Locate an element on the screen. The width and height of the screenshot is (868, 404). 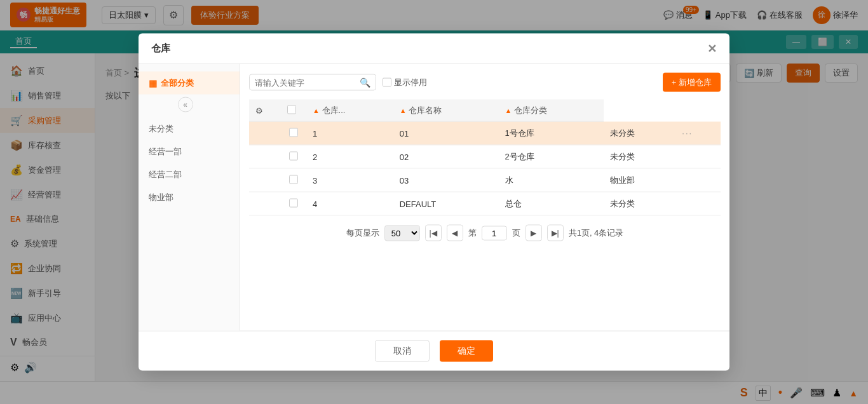
search-icon: 🔍 is located at coordinates (365, 83).